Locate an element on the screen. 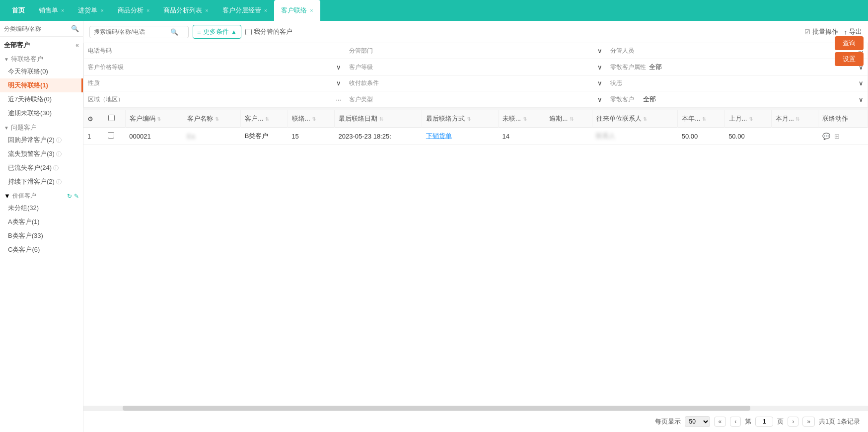  nav-customer-contact: 客户联络 × is located at coordinates (297, 10).